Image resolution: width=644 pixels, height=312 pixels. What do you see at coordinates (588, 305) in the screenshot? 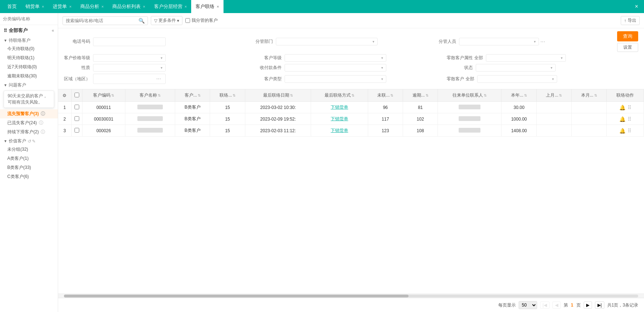
I see `next-page-btn: ▶` at bounding box center [588, 305].